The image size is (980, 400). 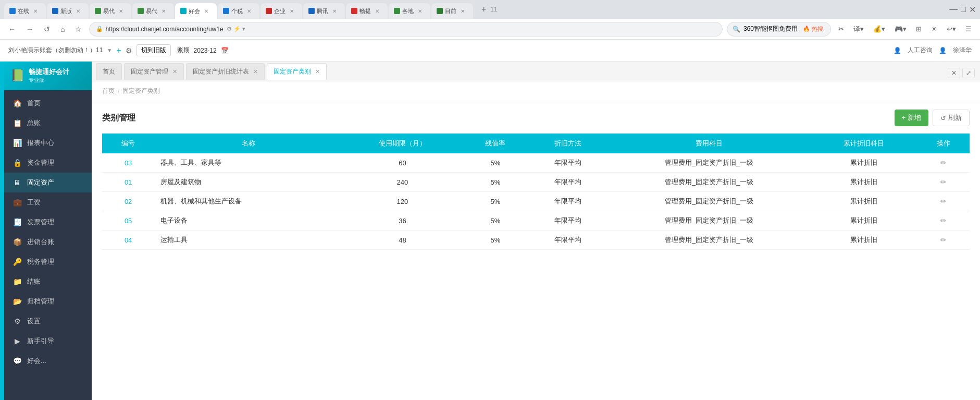 What do you see at coordinates (568, 183) in the screenshot?
I see `cell-method-1: 年限平均` at bounding box center [568, 183].